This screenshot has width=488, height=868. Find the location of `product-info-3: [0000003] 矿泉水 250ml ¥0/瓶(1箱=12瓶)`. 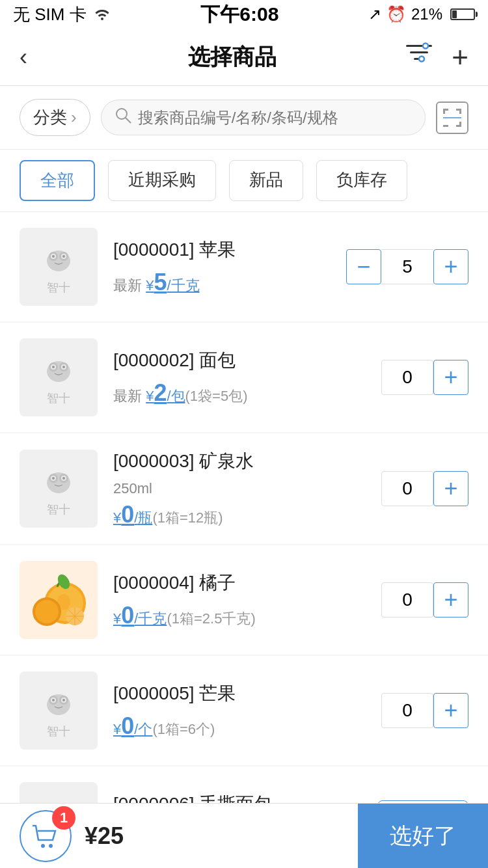

product-info-3: [0000003] 矿泉水 250ml ¥0/瓶(1箱=12瓶) is located at coordinates (239, 489).